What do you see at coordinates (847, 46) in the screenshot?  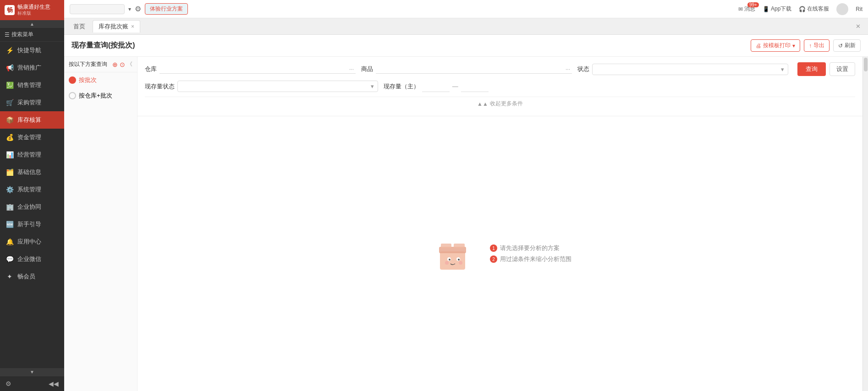 I see `refresh-button: ↺ 刷新` at bounding box center [847, 46].